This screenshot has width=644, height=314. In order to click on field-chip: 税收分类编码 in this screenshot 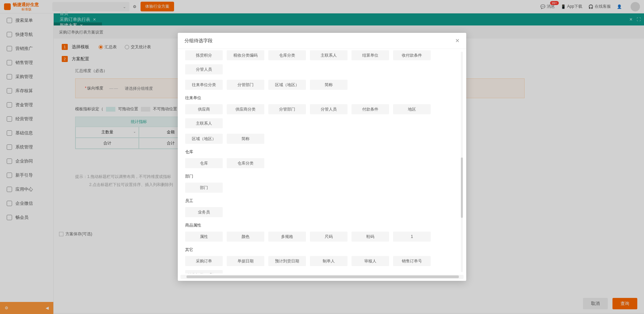, I will do `click(246, 55)`.